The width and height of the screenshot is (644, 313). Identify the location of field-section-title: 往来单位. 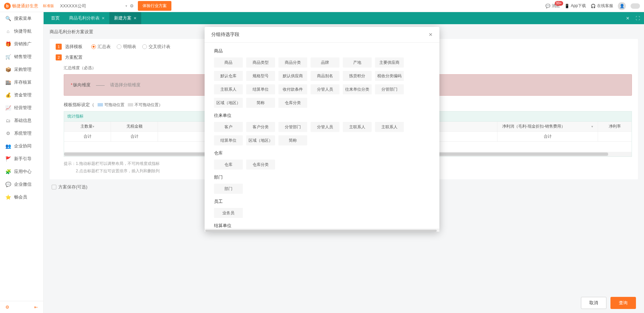
(323, 116).